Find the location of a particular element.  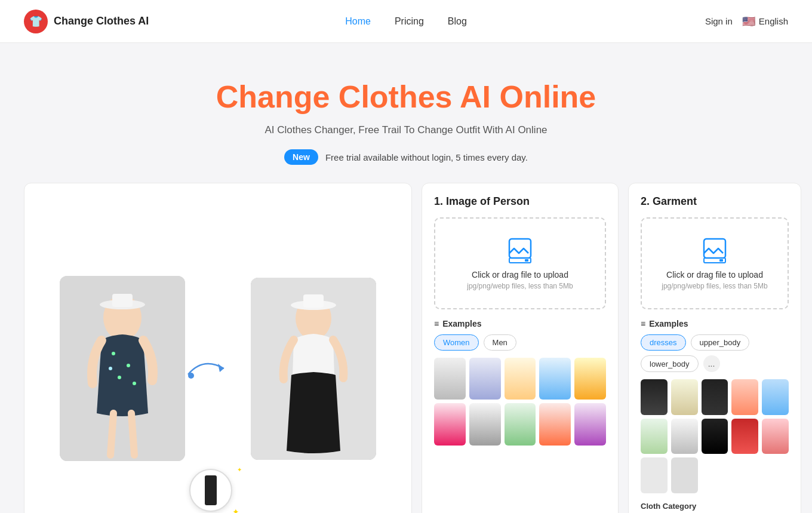

filter-more-button: ... is located at coordinates (712, 364).